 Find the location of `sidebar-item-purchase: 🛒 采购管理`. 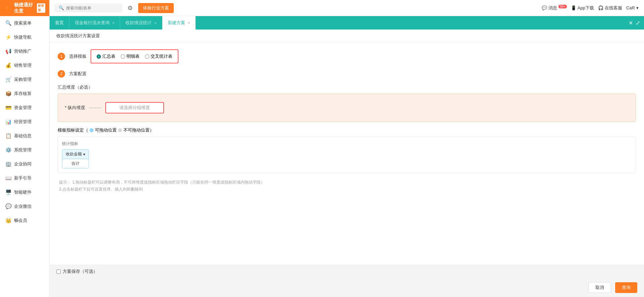

sidebar-item-purchase: 🛒 采购管理 is located at coordinates (25, 80).